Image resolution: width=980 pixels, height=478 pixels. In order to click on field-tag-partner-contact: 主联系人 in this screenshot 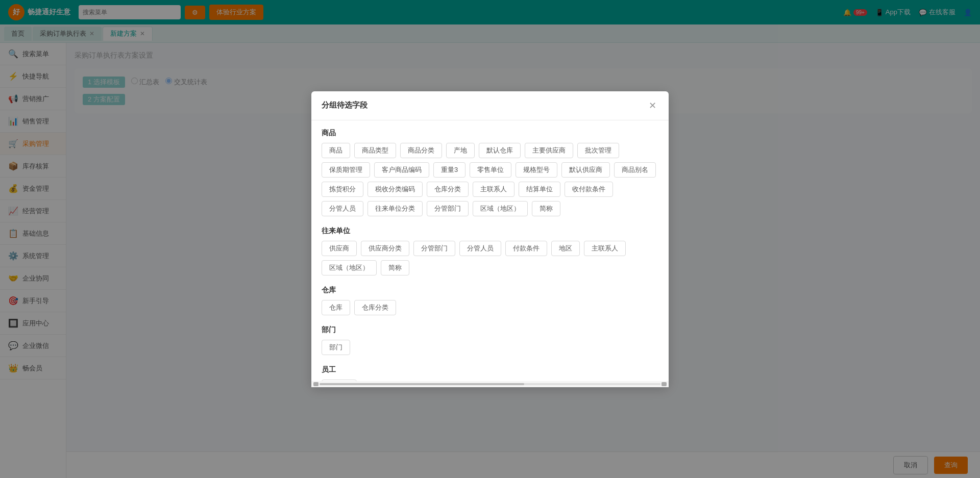, I will do `click(605, 248)`.